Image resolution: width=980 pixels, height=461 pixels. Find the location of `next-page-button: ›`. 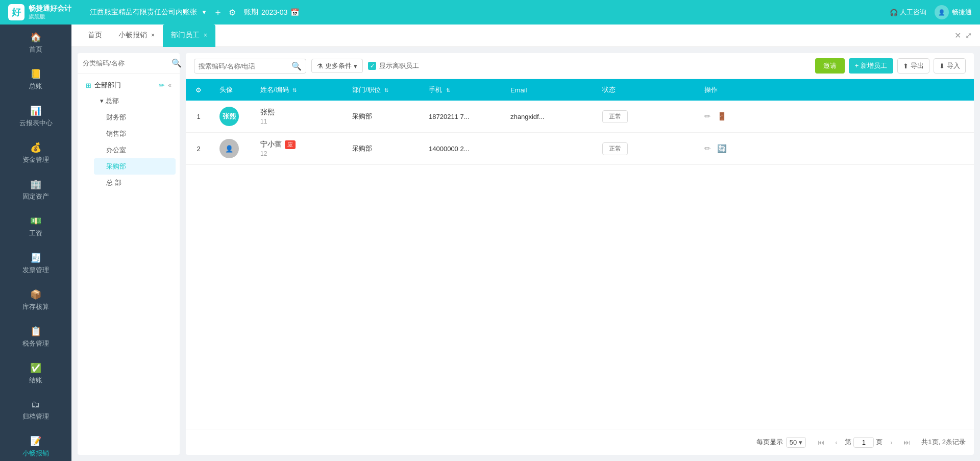

next-page-button: › is located at coordinates (891, 442).